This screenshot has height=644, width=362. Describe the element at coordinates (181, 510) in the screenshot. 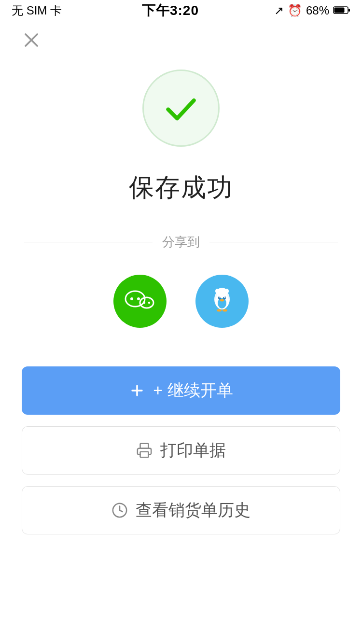

I see `history-button: 查看销货单历史` at that location.